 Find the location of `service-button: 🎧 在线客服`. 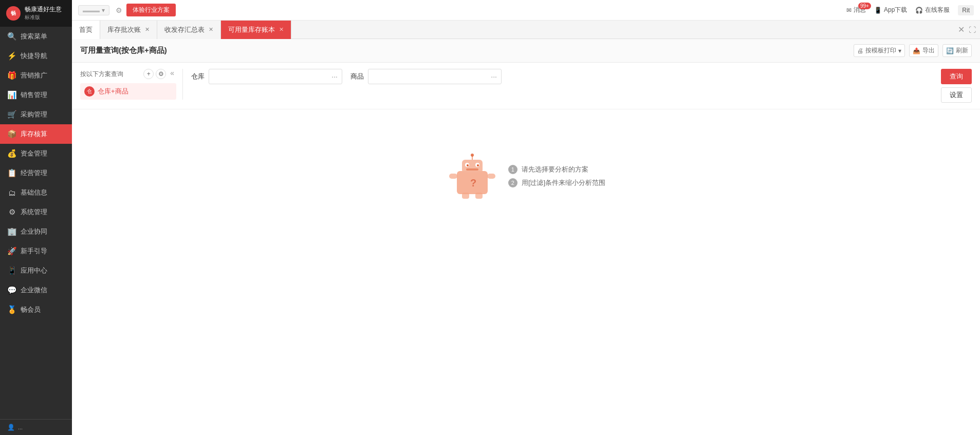

service-button: 🎧 在线客服 is located at coordinates (932, 10).